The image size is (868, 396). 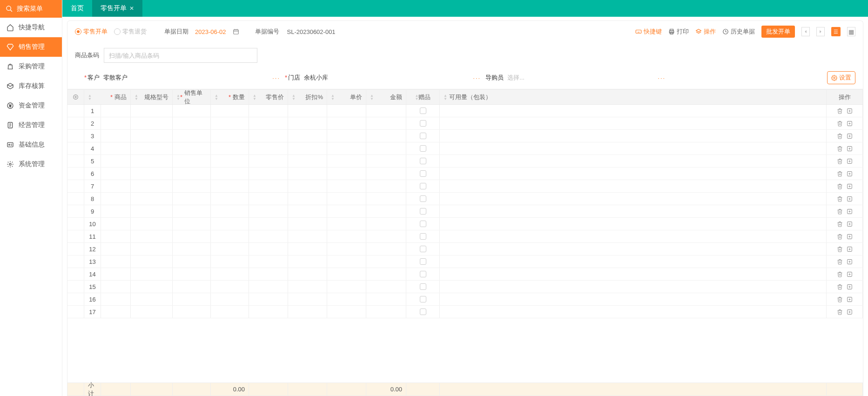 What do you see at coordinates (465, 300) in the screenshot?
I see `table-row: 16` at bounding box center [465, 300].